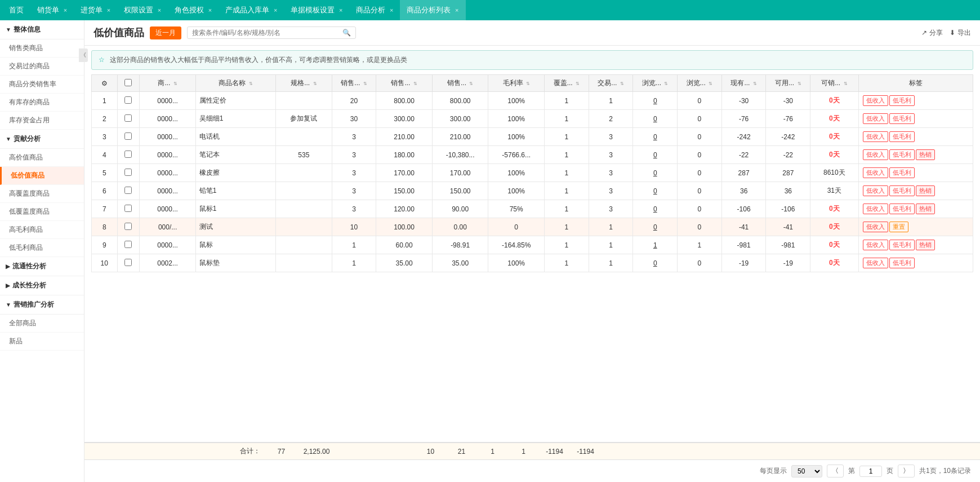 The height and width of the screenshot is (482, 980). Describe the element at coordinates (42, 212) in the screenshot. I see `sidebar-item-low-coverage: 低覆盖度商品` at that location.